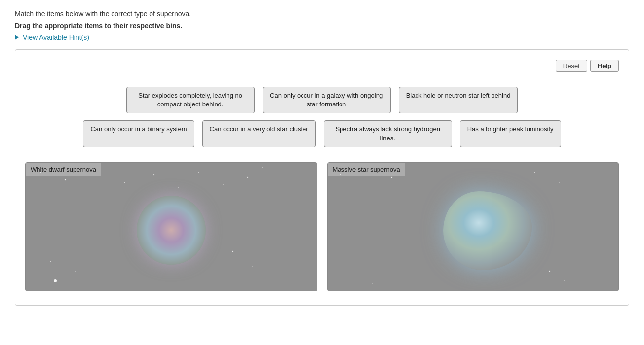 This screenshot has width=644, height=345. Describe the element at coordinates (171, 230) in the screenshot. I see `white-dwarf-nebula` at that location.